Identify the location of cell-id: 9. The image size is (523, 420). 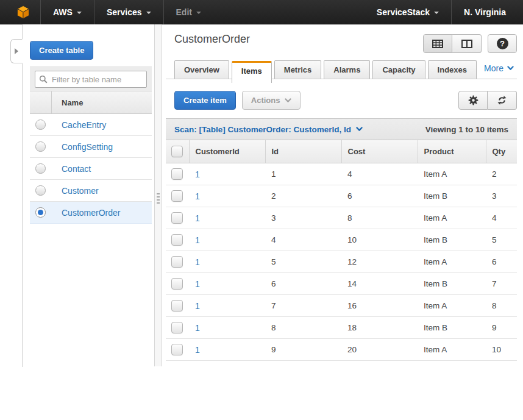
(304, 350).